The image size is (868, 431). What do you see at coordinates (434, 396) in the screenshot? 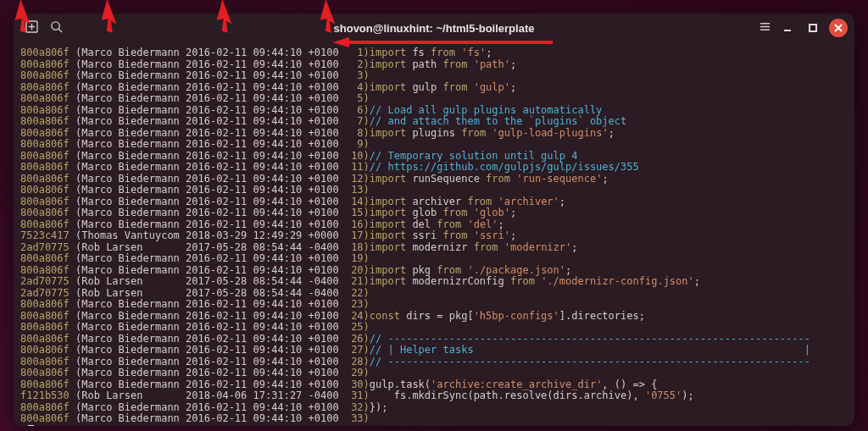
I see `blame-row: f121b530 (Rob Larsen 2018-04-06 17:31:27…` at bounding box center [434, 396].